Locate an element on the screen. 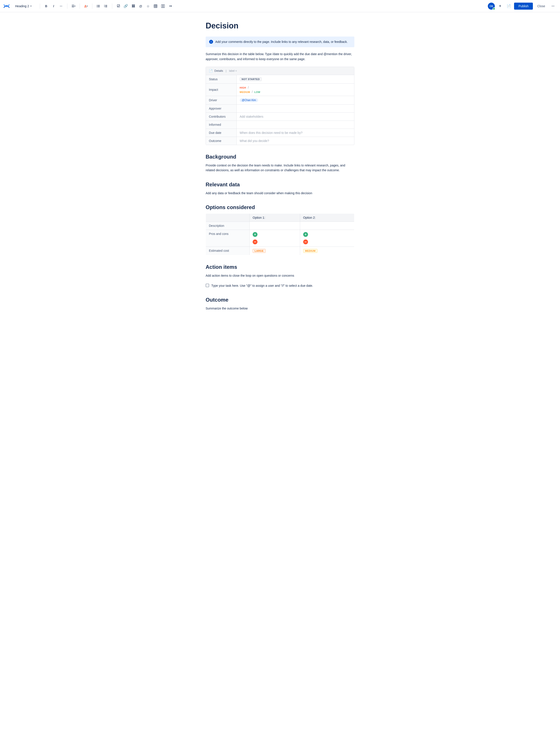  plus-icon-2: + is located at coordinates (327, 235).